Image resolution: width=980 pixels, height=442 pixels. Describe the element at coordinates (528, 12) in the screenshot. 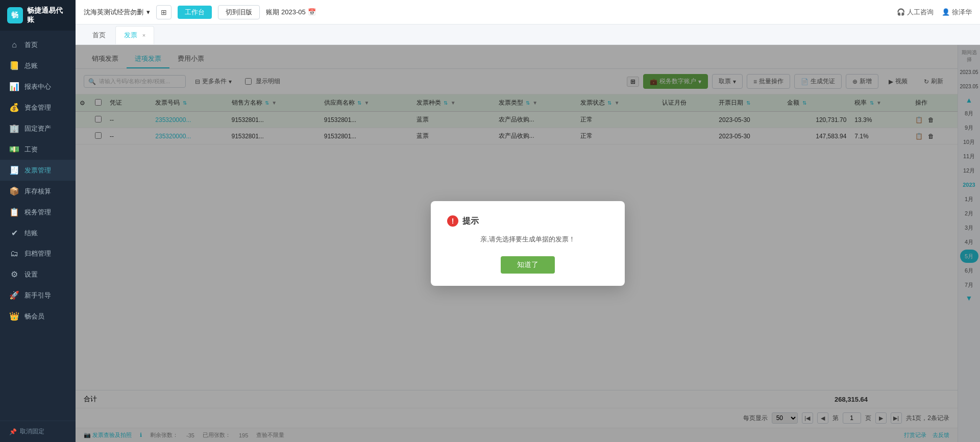

I see `topbar: 沈海英测试经营勿删 ▾ ⊞ 工作台 切到旧版 账期 2023-05 📅 🎧 人工…` at that location.